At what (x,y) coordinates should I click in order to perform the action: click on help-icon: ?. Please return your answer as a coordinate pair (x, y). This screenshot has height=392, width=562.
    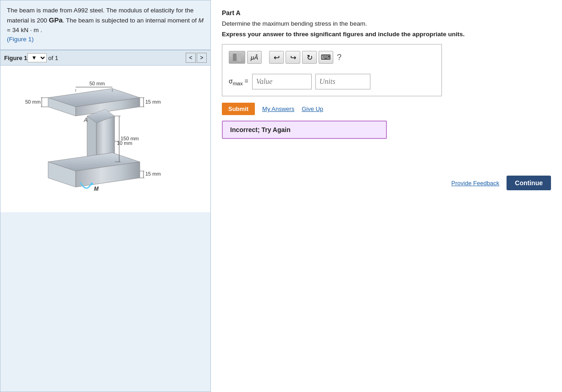
    Looking at the image, I should click on (339, 58).